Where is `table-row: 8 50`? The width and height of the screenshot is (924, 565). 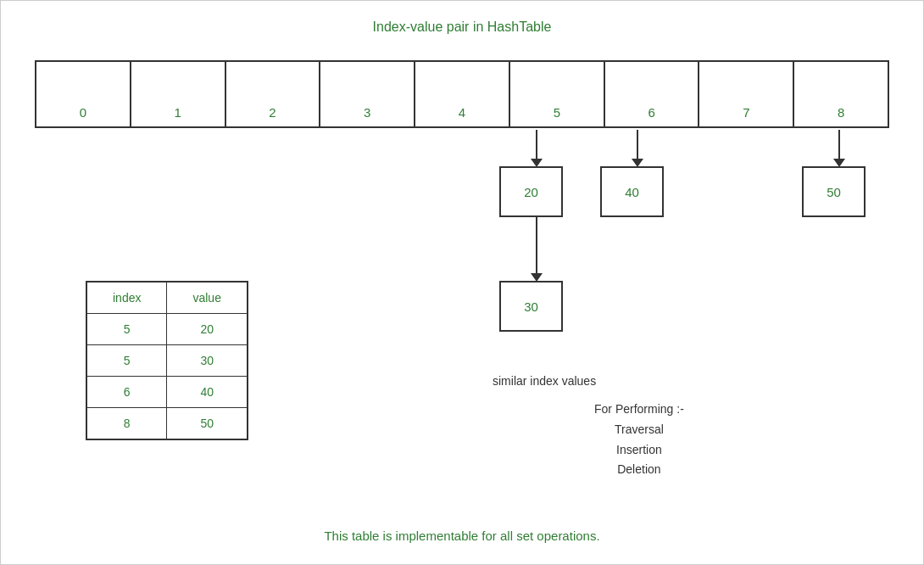
table-row: 8 50 is located at coordinates (167, 424).